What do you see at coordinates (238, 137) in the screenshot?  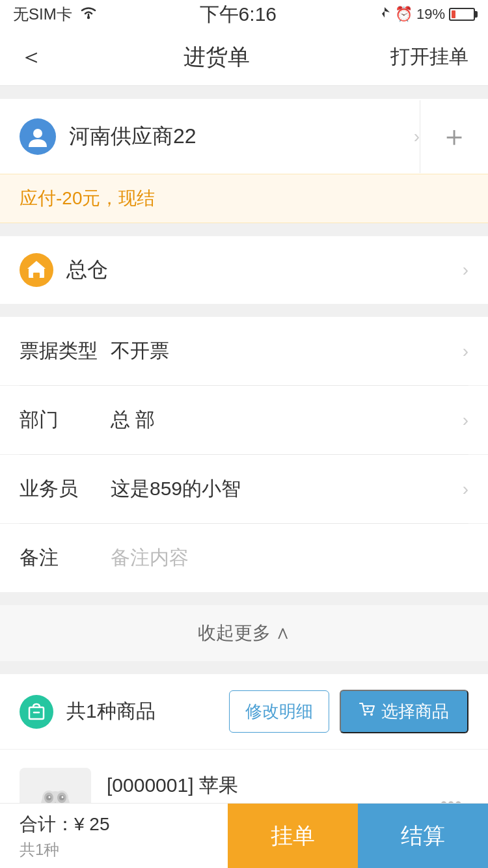 I see `supplier-name: 河南供应商22` at bounding box center [238, 137].